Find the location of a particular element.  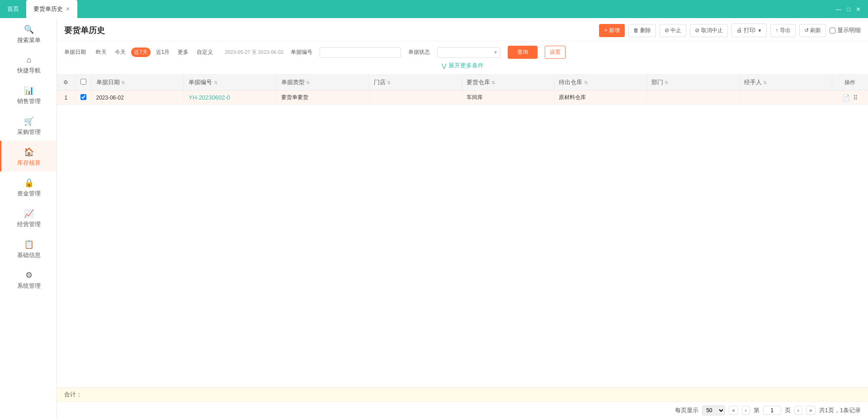

expand-more-label: 展开更多条件 is located at coordinates (466, 66).